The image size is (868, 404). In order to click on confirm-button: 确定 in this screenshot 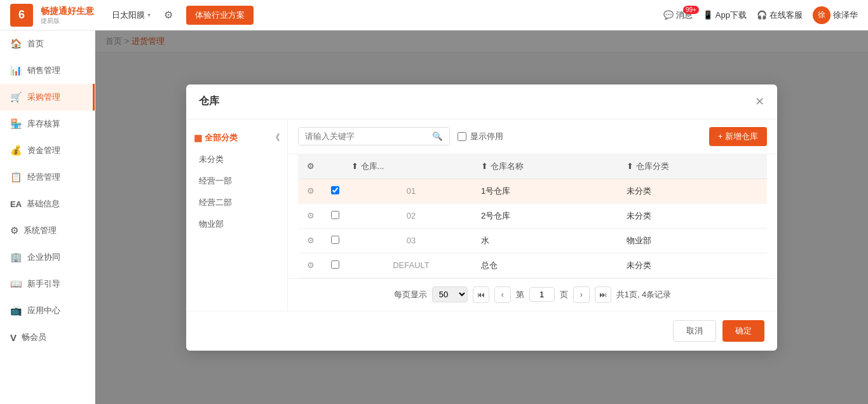, I will do `click(743, 331)`.